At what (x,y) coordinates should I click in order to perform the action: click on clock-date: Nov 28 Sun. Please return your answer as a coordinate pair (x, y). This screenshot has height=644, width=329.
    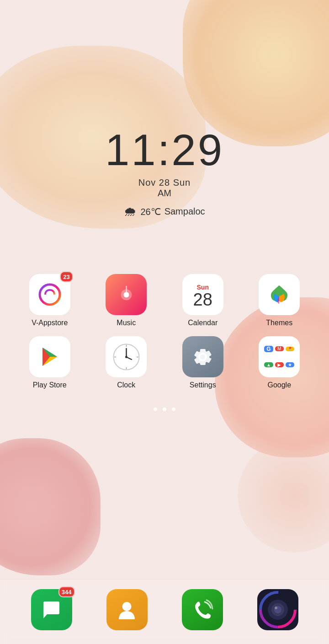
    Looking at the image, I should click on (164, 183).